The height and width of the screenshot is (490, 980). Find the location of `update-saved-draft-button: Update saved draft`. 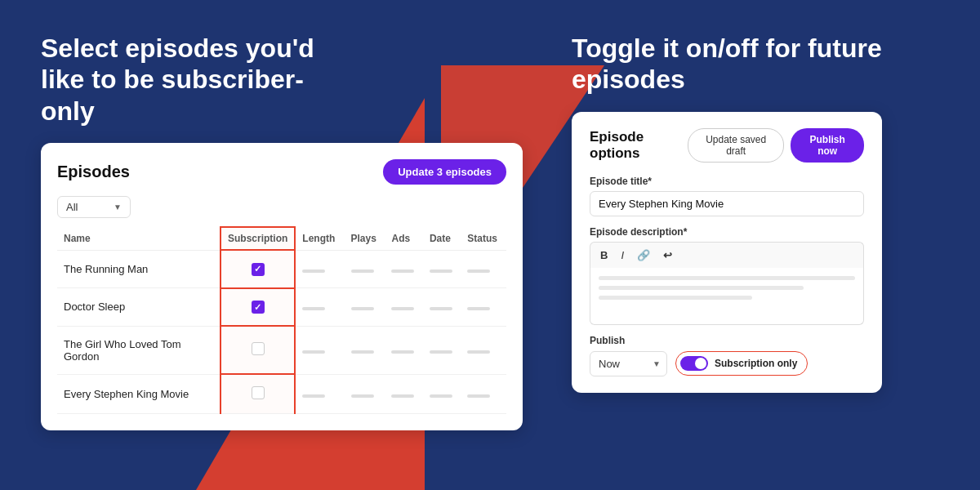

update-saved-draft-button: Update saved draft is located at coordinates (736, 145).